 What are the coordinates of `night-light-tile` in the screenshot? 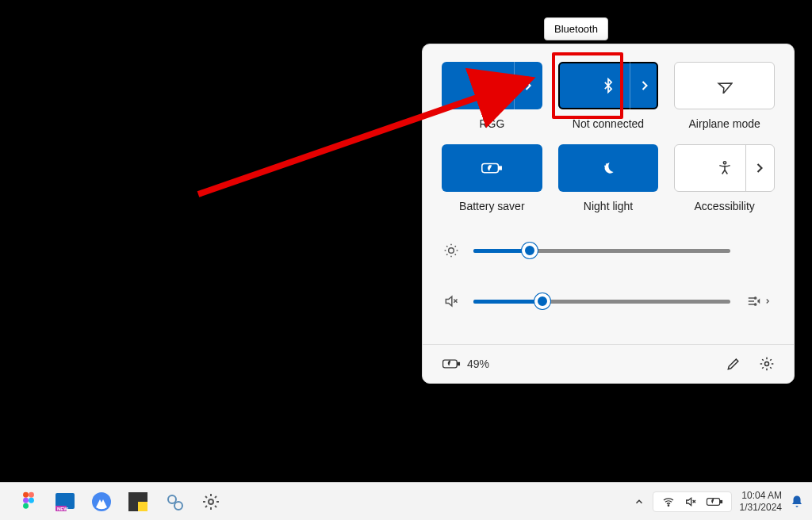 It's located at (609, 168).